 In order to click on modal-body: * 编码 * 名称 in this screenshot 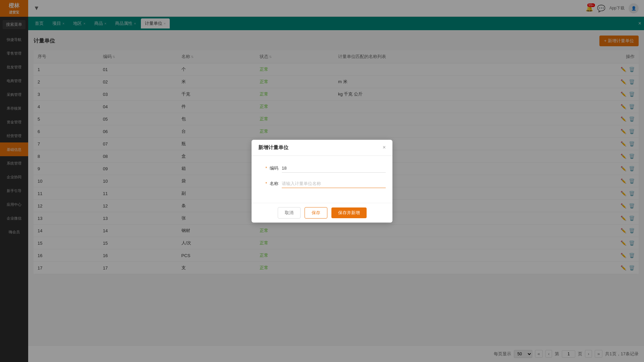, I will do `click(322, 179)`.